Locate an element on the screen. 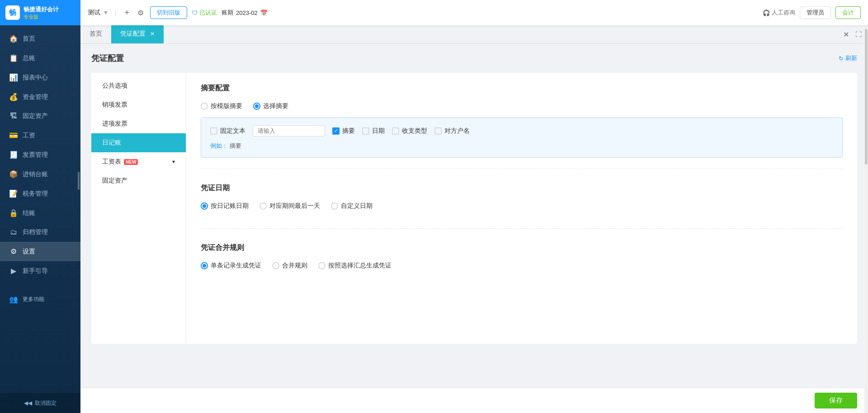 This screenshot has width=868, height=413. sidebar-item-assets: 🏗 固定资产 is located at coordinates (40, 116).